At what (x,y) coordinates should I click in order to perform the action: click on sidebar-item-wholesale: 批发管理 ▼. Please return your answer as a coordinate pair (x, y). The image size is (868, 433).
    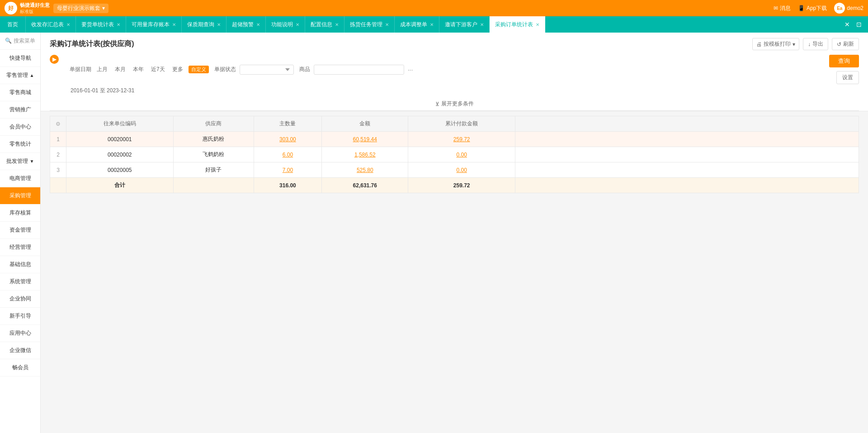
    Looking at the image, I should click on (20, 162).